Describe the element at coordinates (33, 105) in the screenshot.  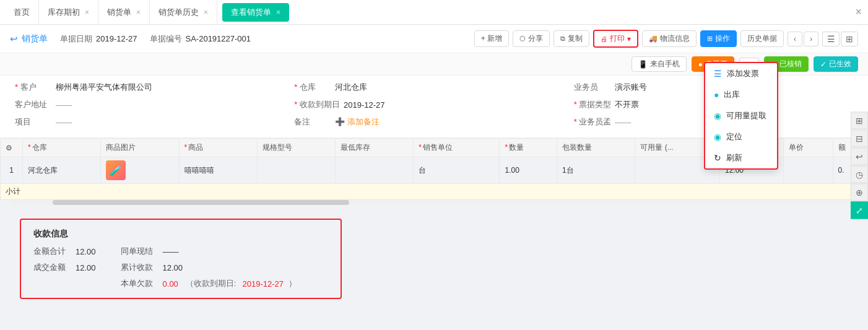
I see `address-label: 客户地址` at that location.